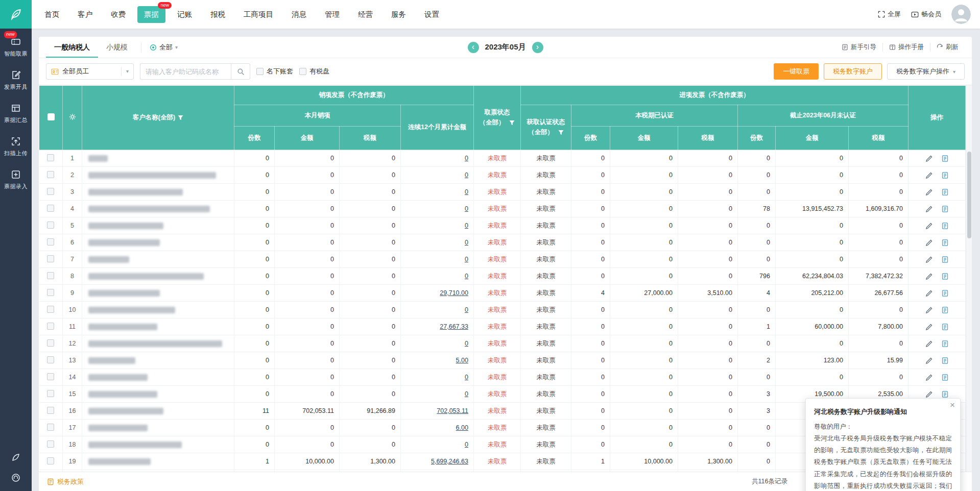 The height and width of the screenshot is (491, 980). I want to click on nav-item-home: 首页, so click(52, 14).